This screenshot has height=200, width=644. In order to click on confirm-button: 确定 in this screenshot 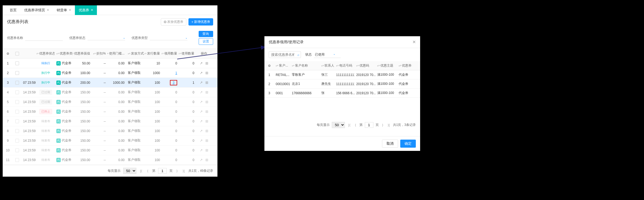, I will do `click(408, 144)`.